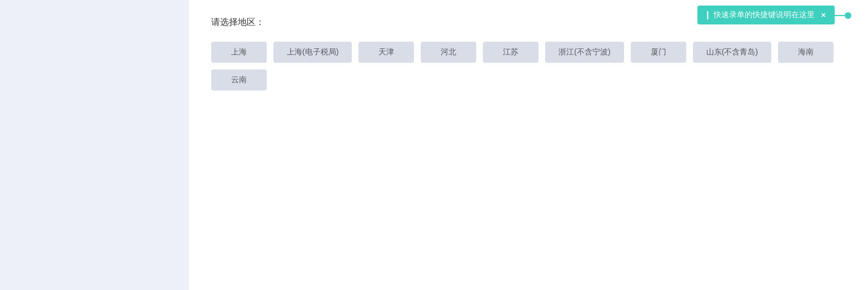  I want to click on region-button-yunnan: 云南, so click(239, 80).